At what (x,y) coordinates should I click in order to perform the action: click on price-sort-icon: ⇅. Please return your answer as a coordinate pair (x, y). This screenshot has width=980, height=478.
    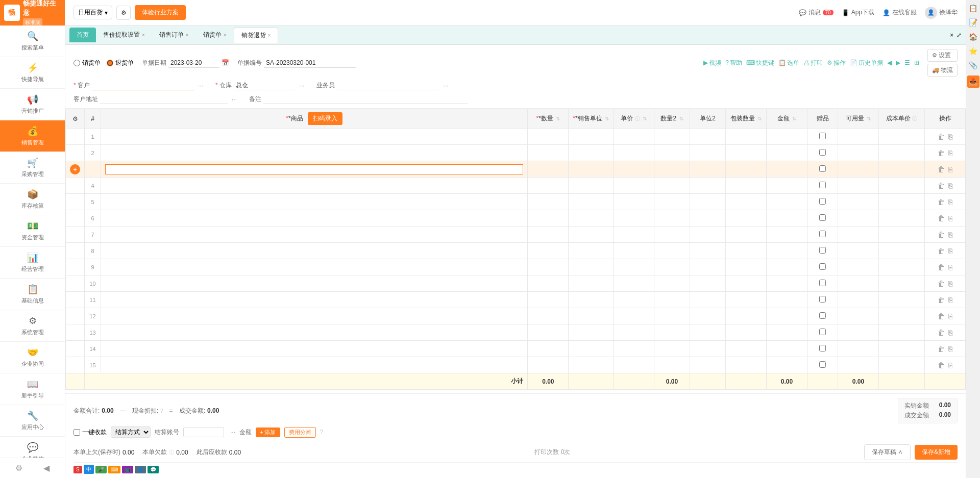
    Looking at the image, I should click on (645, 118).